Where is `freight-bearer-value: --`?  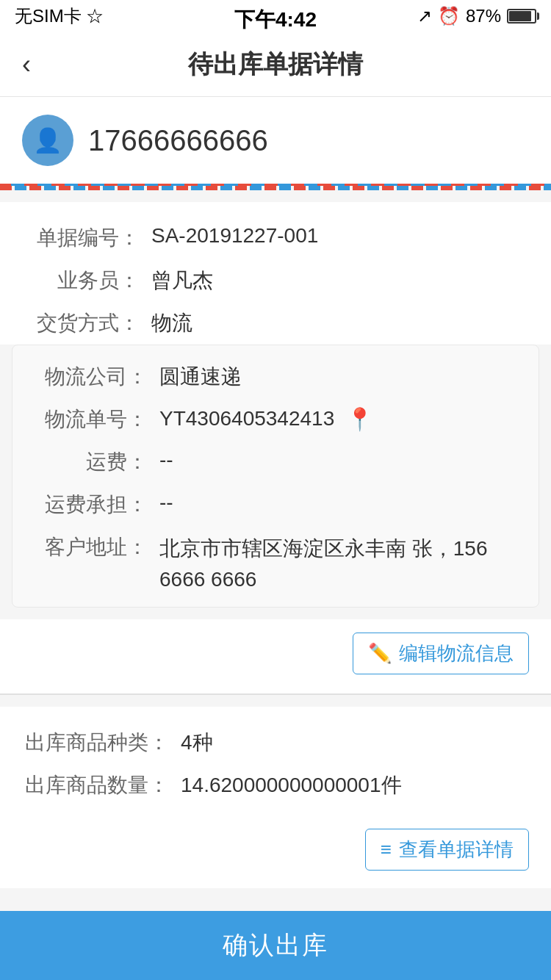 freight-bearer-value: -- is located at coordinates (340, 502).